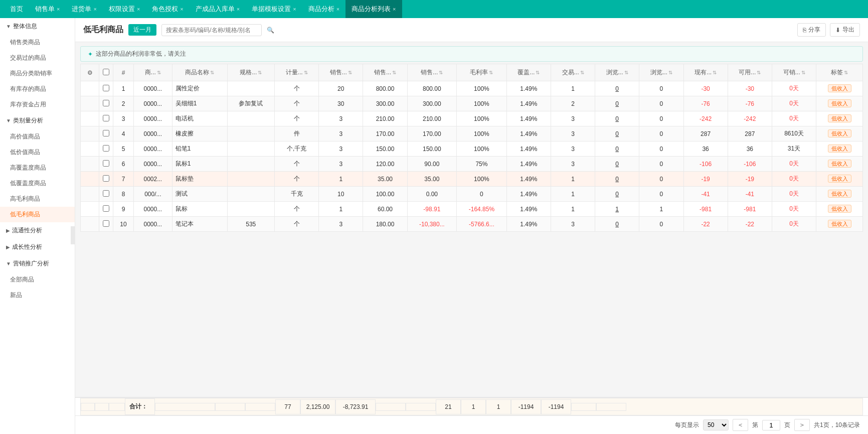  What do you see at coordinates (394, 9) in the screenshot?
I see `nav-product-analysis-list-close: ×` at bounding box center [394, 9].